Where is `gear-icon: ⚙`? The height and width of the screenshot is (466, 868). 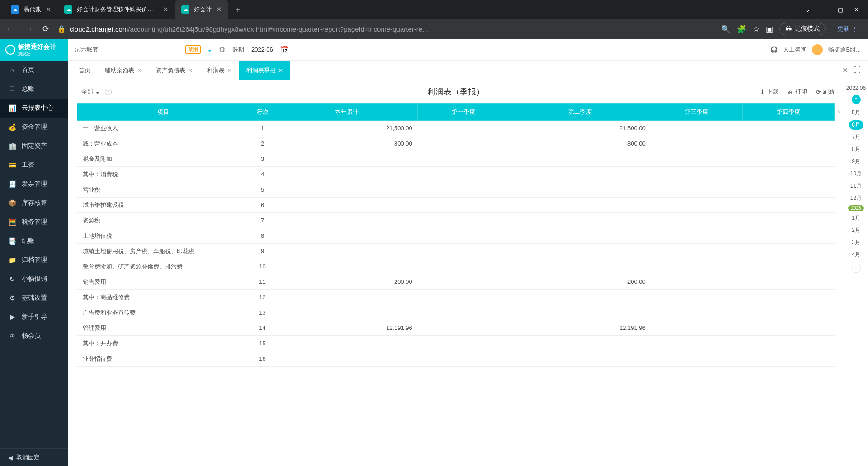 gear-icon: ⚙ is located at coordinates (222, 50).